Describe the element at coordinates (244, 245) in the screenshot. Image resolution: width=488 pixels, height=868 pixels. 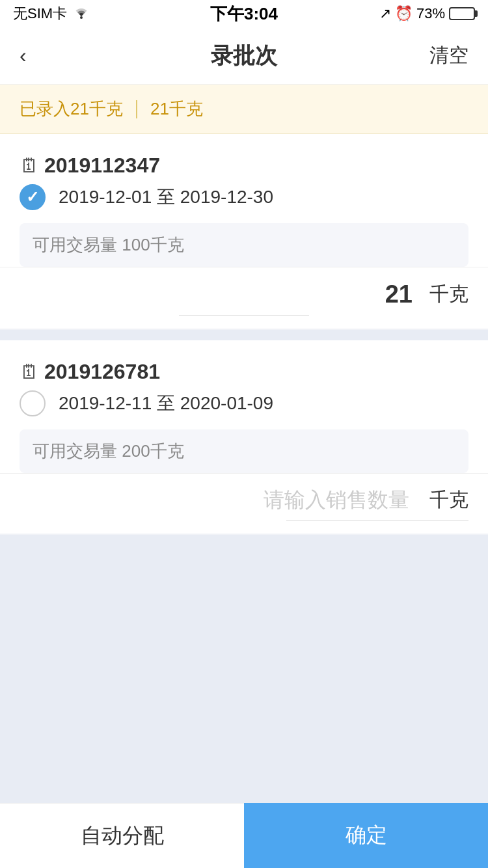
I see `batch1-available-box: 可用交易量 100千克` at that location.